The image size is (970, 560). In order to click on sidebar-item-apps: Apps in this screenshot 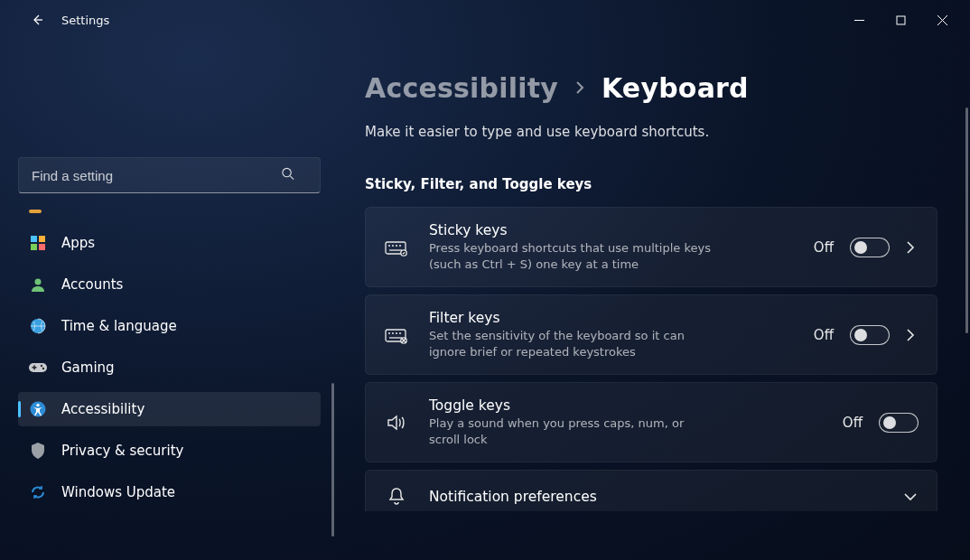, I will do `click(170, 243)`.